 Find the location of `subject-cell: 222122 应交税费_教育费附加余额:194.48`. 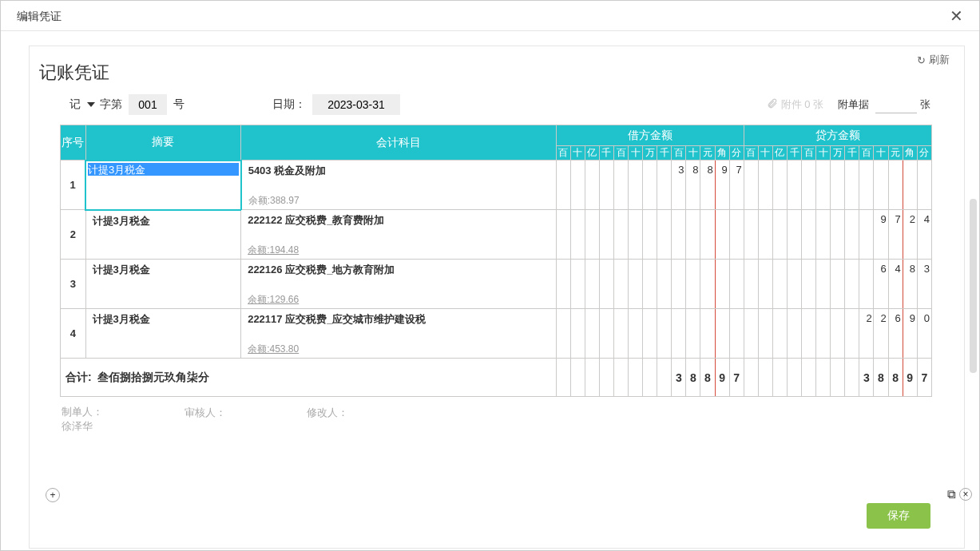

subject-cell: 222122 应交税费_教育费附加余额:194.48 is located at coordinates (399, 235).